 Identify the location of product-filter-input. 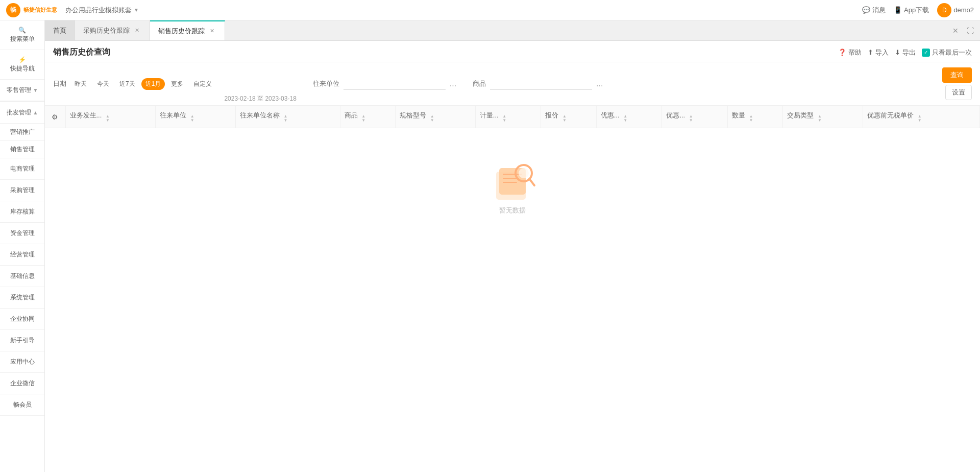
(541, 84).